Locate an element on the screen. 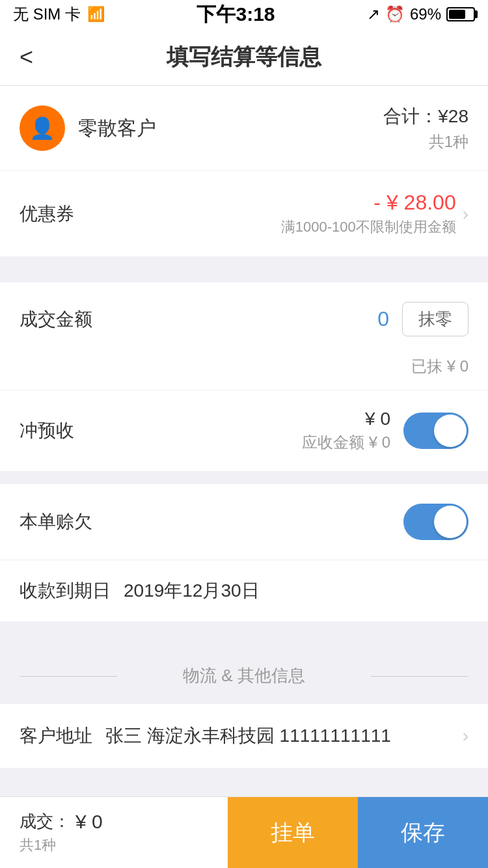  deal-amount-label: 成交金额 is located at coordinates (56, 319).